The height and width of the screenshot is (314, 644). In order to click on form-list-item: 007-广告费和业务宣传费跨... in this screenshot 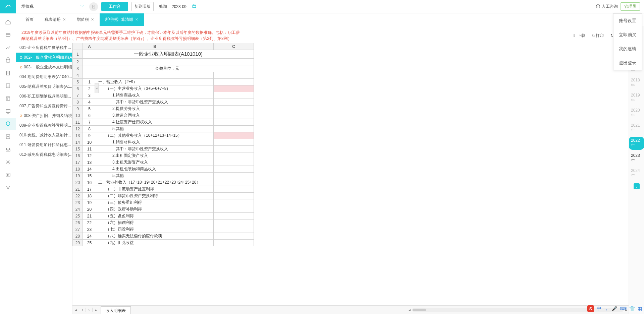, I will do `click(44, 106)`.